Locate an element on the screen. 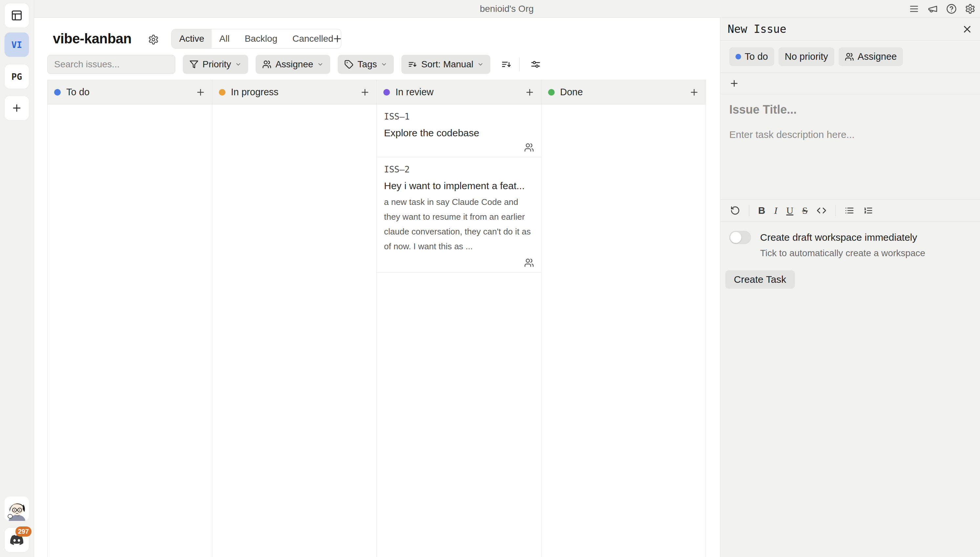 This screenshot has height=557, width=980. filter-toolbar: Priority Assignee Tags is located at coordinates (294, 64).